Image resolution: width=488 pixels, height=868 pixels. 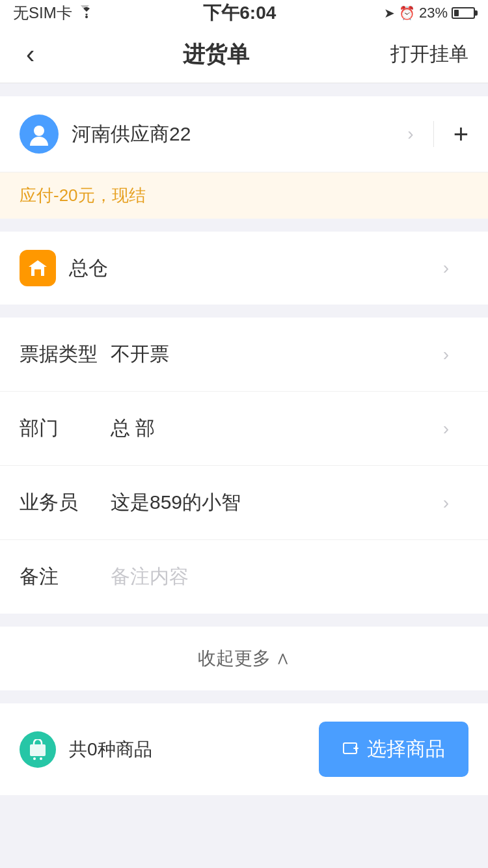 What do you see at coordinates (244, 355) in the screenshot?
I see `invoice-type-row: 票据类型 不开票 ›` at bounding box center [244, 355].